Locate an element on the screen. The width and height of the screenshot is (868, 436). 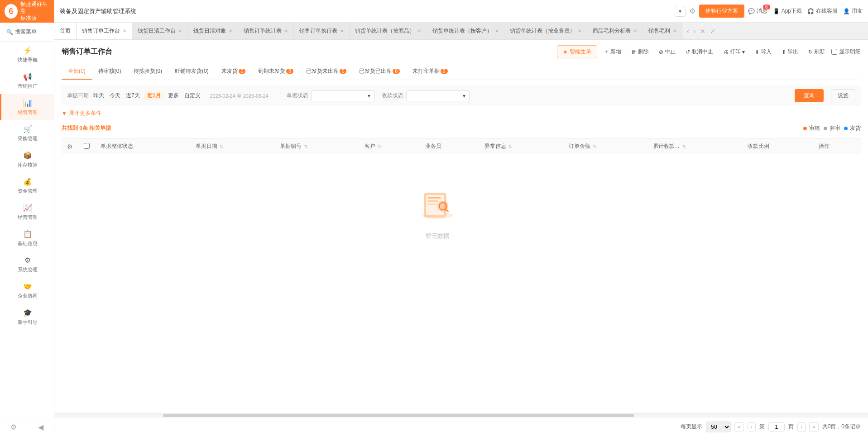
last-page-button: » is located at coordinates (814, 427).